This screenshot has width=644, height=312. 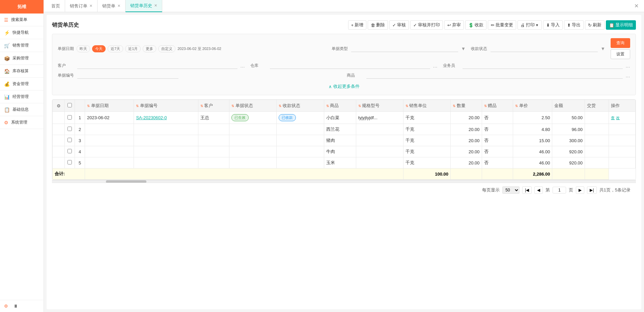 I want to click on tab-home: 首页, so click(x=56, y=6).